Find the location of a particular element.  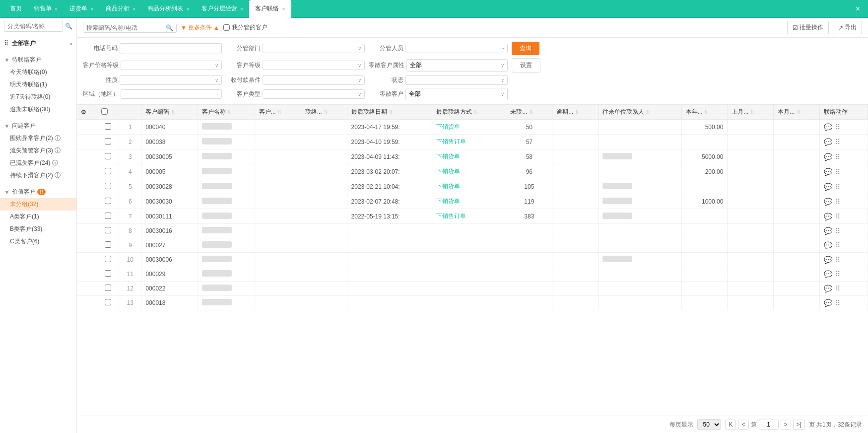

sidebar-group-pending-title: ▼ 待联络客户 is located at coordinates (38, 60).